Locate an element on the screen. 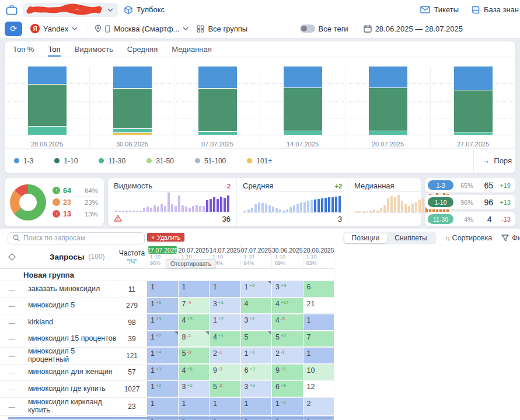 Image resolution: width=520 pixels, height=420 pixels. table-row: —миноксидил 15 процентов391+78-14+155+27 is located at coordinates (167, 340).